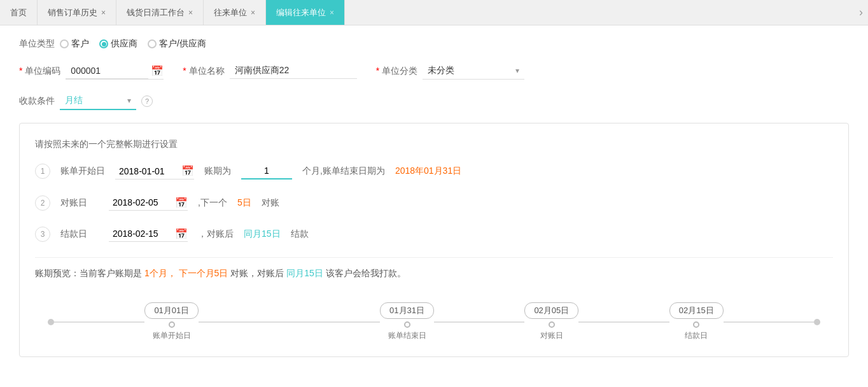 This screenshot has height=387, width=868. I want to click on tab-partner-units-label: 往来单位, so click(230, 13).